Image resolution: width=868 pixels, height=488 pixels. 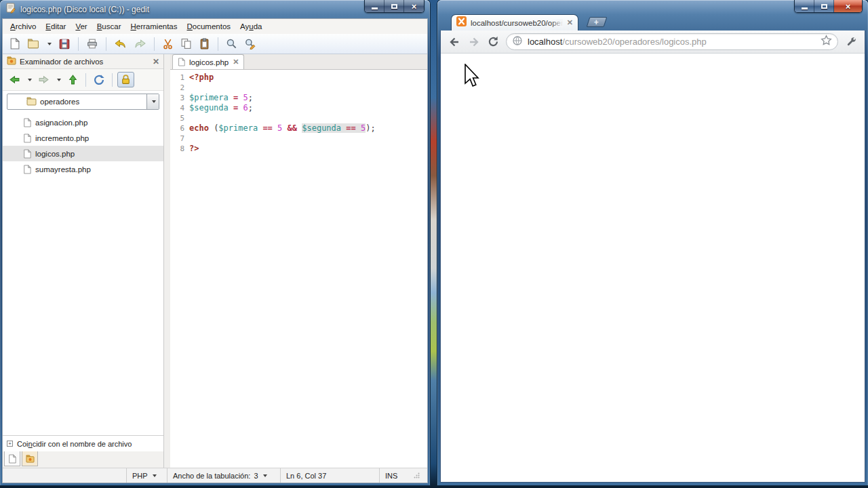 What do you see at coordinates (232, 43) in the screenshot?
I see `search-button` at bounding box center [232, 43].